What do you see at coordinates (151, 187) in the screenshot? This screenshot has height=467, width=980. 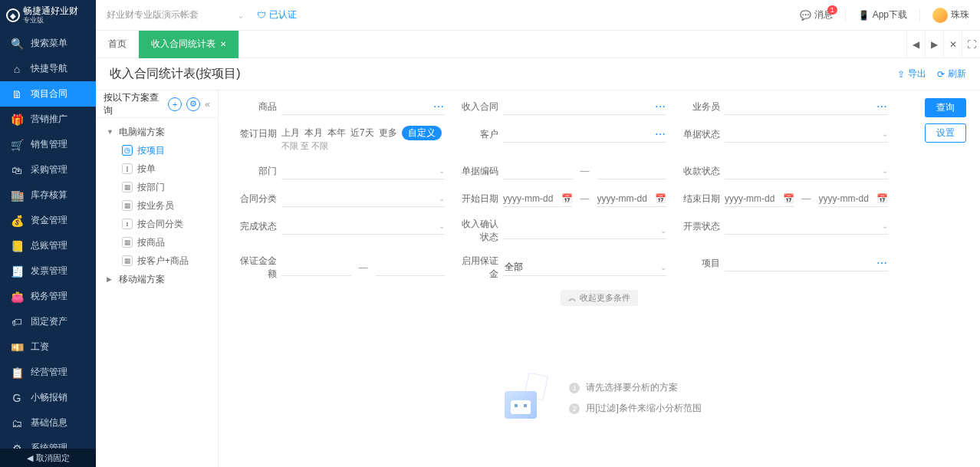 I see `tree-node-label: 按部门` at bounding box center [151, 187].